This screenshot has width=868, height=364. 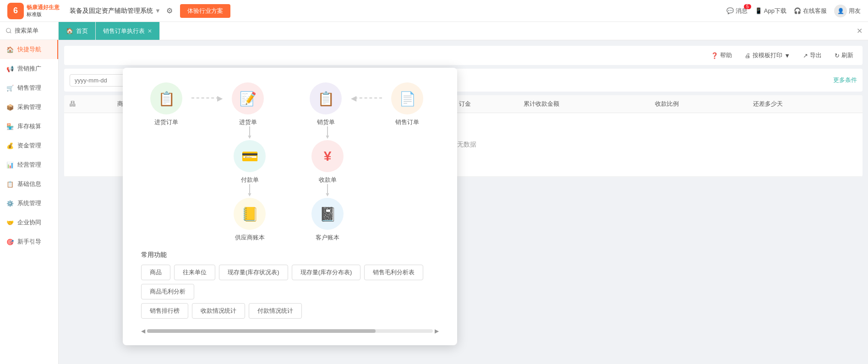 I want to click on payment-bill-circle: 💳, so click(x=250, y=156).